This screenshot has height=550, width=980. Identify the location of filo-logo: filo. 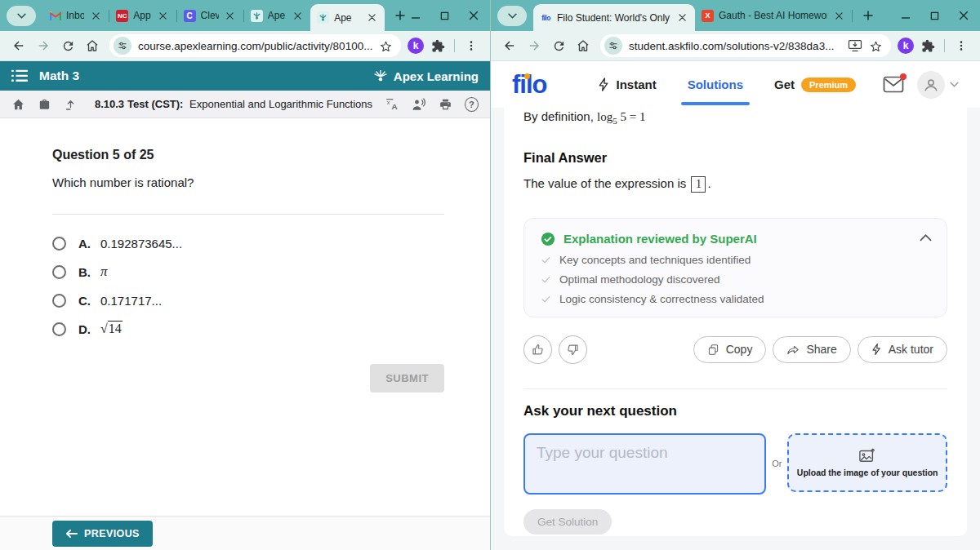
(529, 85).